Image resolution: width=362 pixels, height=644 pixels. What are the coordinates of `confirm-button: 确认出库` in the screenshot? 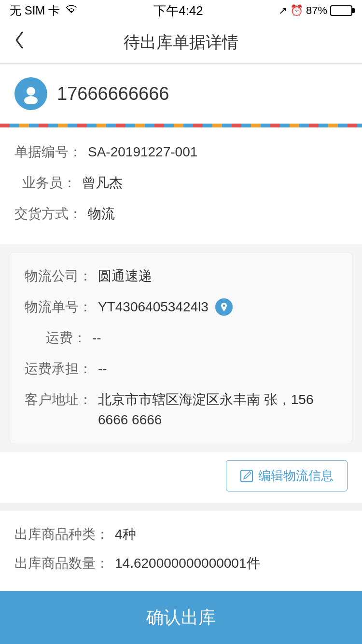 It's located at (181, 617).